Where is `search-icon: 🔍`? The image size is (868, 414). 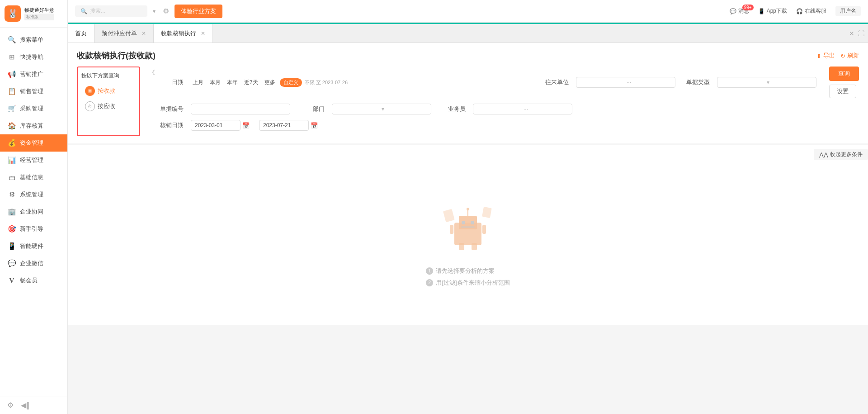 search-icon: 🔍 is located at coordinates (12, 40).